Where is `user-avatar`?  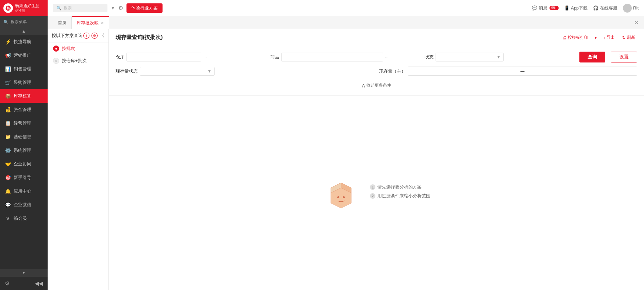
user-avatar is located at coordinates (627, 8).